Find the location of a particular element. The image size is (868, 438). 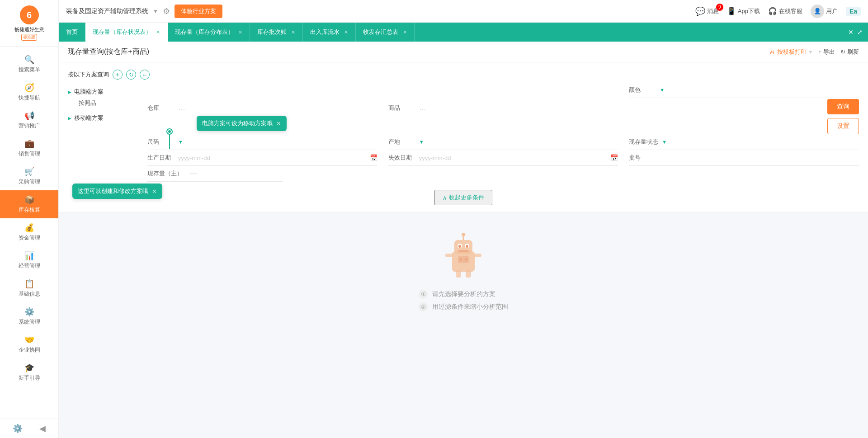

size-dropdown-icon: ▼ is located at coordinates (181, 142).